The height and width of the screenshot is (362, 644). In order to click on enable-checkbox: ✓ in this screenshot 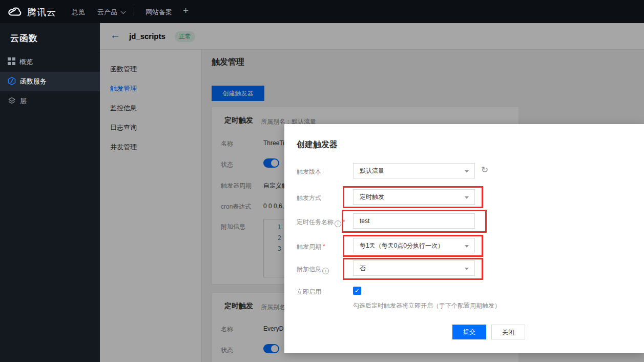, I will do `click(357, 291)`.